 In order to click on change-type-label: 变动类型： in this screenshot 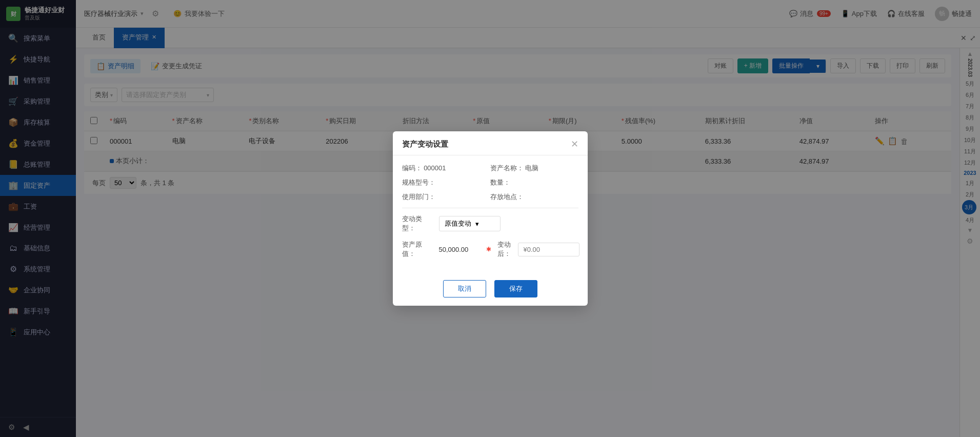, I will do `click(418, 224)`.